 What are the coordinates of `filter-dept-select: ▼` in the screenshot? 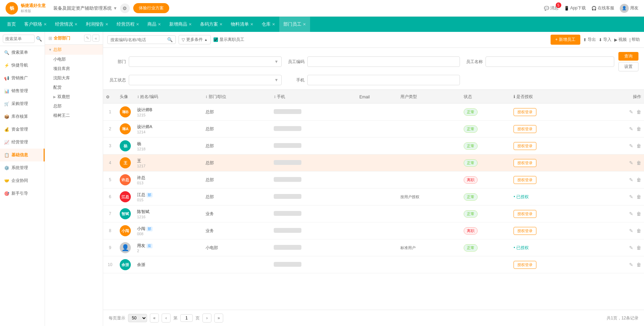 It's located at (205, 62).